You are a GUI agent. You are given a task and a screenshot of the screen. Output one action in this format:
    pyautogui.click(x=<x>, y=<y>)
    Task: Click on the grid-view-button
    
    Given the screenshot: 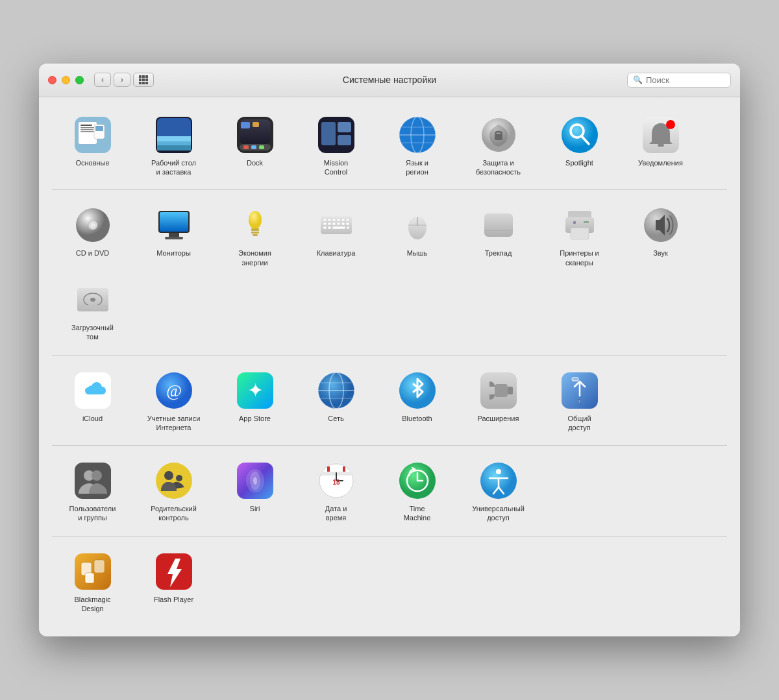 What is the action you would take?
    pyautogui.click(x=143, y=80)
    